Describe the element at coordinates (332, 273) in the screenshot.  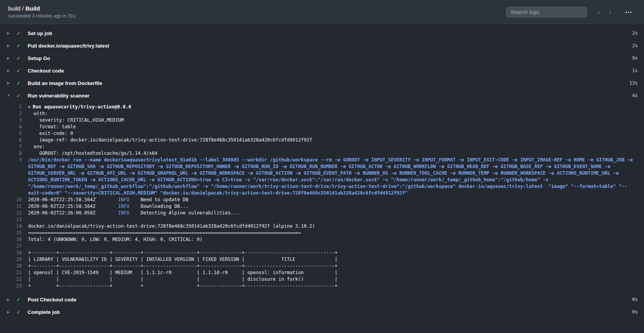
I see `log-line-content: | openssl | CVE-2019-1549 | MEDIUM | 1.1…` at that location.